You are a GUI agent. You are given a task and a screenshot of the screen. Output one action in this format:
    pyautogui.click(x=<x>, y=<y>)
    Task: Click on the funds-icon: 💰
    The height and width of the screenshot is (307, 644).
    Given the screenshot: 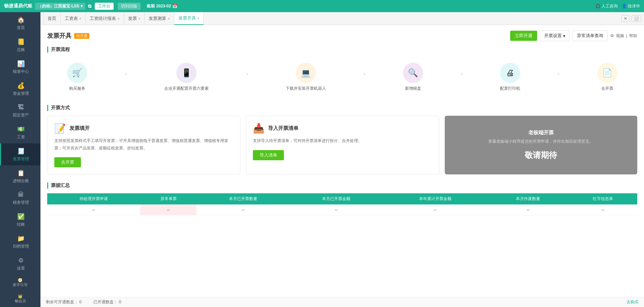 What is the action you would take?
    pyautogui.click(x=21, y=86)
    